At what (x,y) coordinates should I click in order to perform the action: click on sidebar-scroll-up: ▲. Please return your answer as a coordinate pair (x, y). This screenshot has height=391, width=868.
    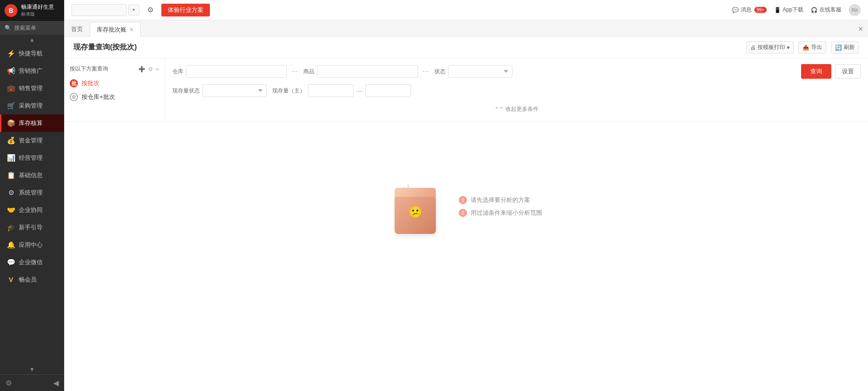
    Looking at the image, I should click on (32, 40).